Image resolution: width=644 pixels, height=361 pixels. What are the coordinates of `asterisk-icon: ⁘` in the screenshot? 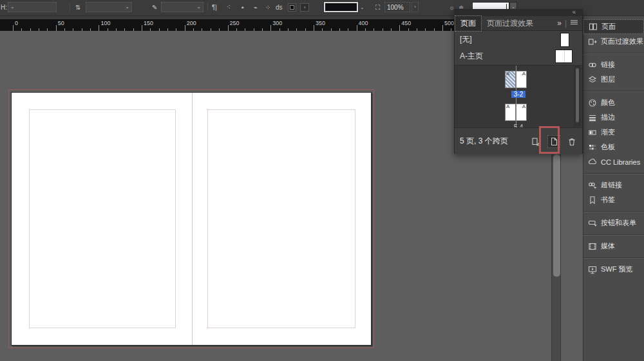 It's located at (268, 8).